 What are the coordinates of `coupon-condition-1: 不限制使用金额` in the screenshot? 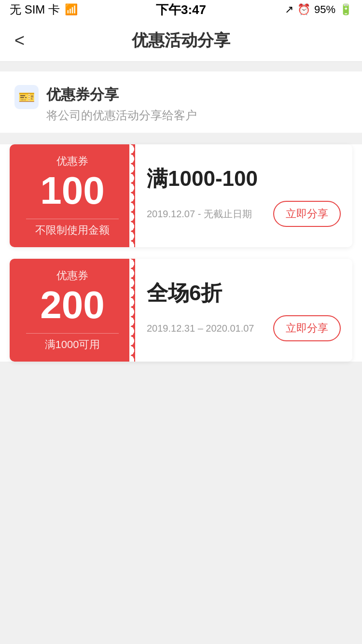 It's located at (72, 230).